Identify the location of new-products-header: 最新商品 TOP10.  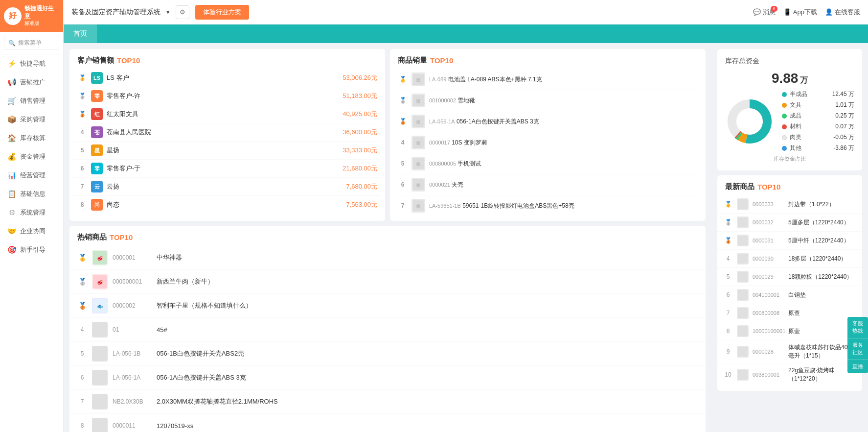
(790, 188).